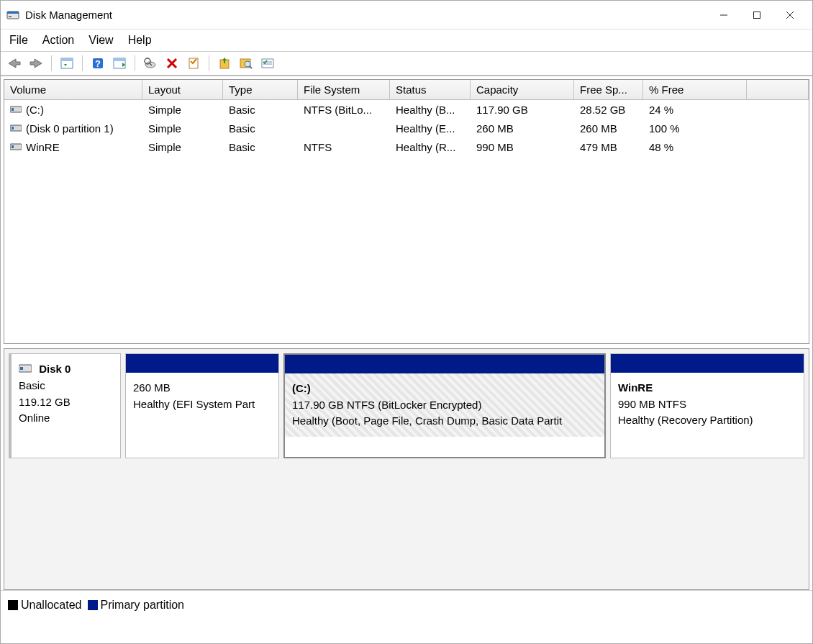 This screenshot has height=644, width=813. Describe the element at coordinates (790, 15) in the screenshot. I see `close-button` at that location.